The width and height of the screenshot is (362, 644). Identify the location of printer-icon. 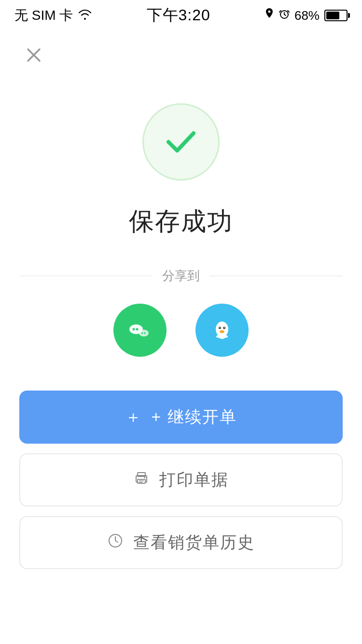
(141, 480).